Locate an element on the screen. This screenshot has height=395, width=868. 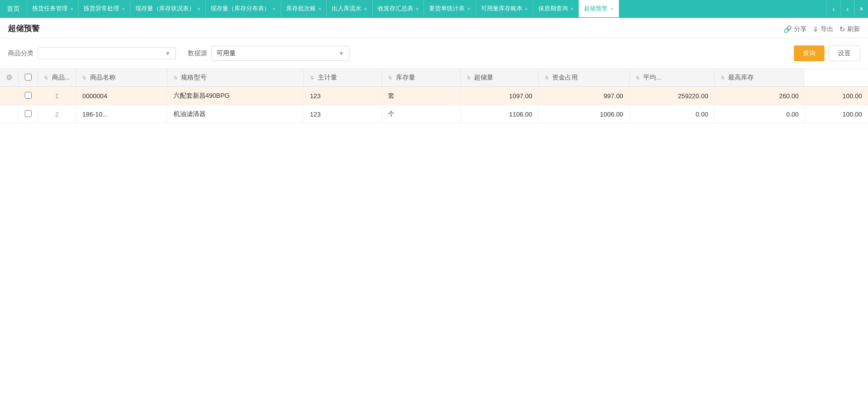
unit-header: 主计量 is located at coordinates (343, 78).